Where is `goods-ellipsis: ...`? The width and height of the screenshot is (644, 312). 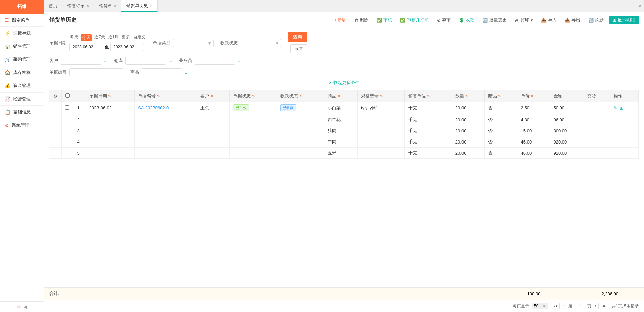 goods-ellipsis: ... is located at coordinates (187, 72).